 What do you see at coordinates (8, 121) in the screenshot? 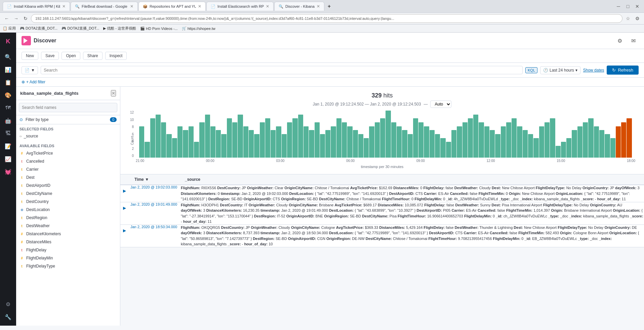
I see `sidebar-item-ml: 🤖` at bounding box center [8, 121].